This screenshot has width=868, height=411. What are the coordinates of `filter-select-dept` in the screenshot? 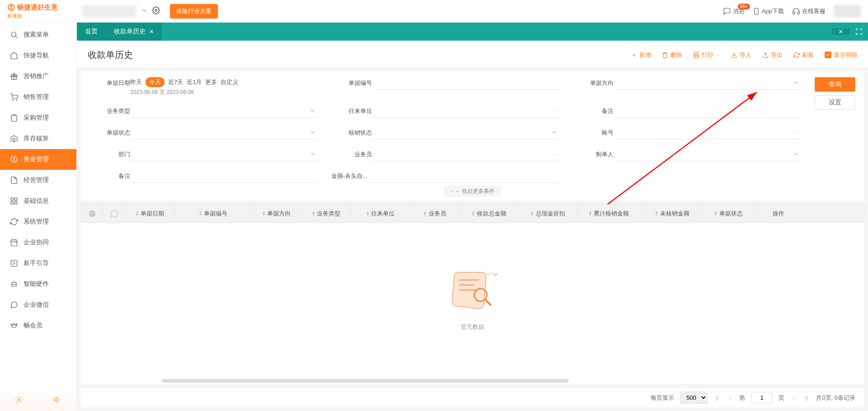 It's located at (224, 155).